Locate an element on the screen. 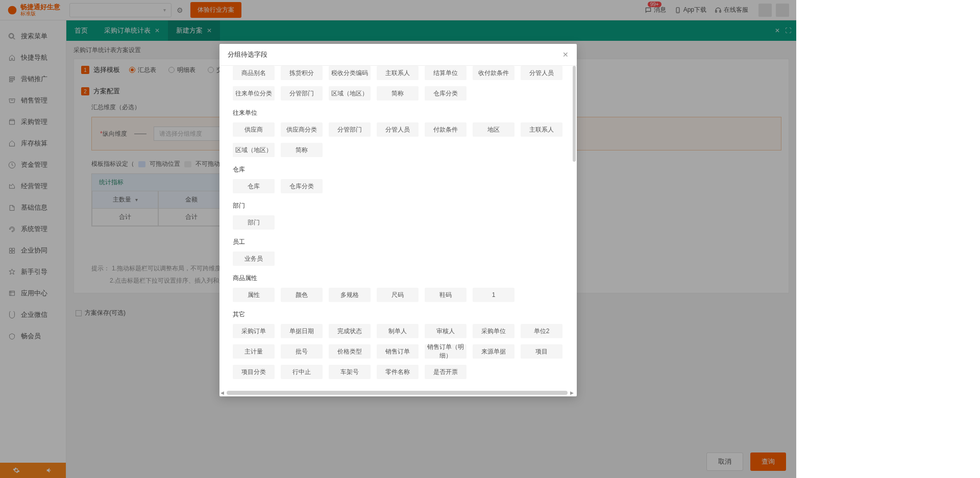  field-chip: 多规格 is located at coordinates (350, 295).